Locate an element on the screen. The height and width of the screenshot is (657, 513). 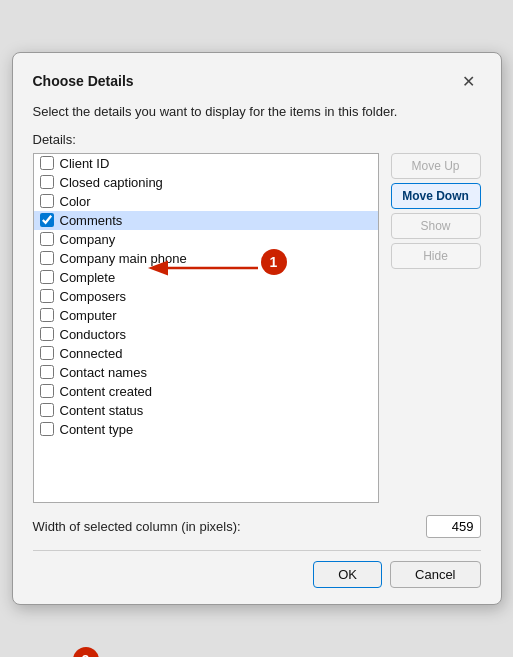
close-button: ✕ is located at coordinates (469, 81).